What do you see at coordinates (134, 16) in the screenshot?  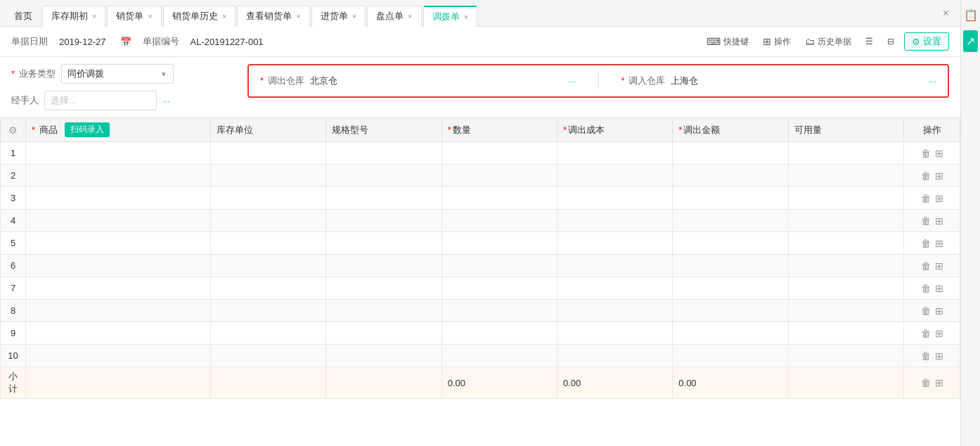 I see `tab-sales-order: 销货单 ×` at bounding box center [134, 16].